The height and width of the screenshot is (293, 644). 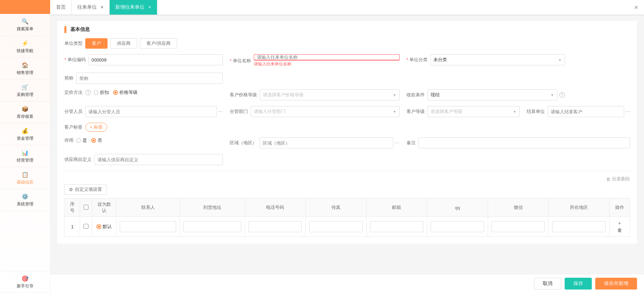 What do you see at coordinates (330, 143) in the screenshot?
I see `region-input-wrapper: ···` at bounding box center [330, 143].